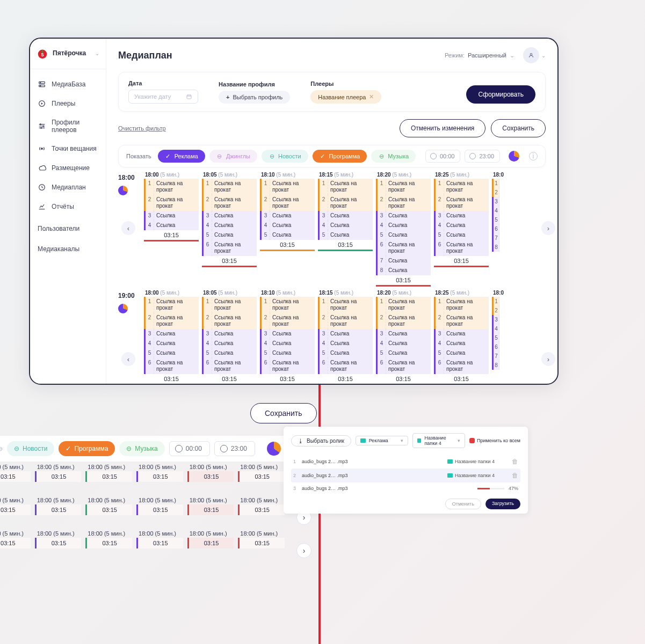  I want to click on bg-pill-program: ✓Программа, so click(87, 449).